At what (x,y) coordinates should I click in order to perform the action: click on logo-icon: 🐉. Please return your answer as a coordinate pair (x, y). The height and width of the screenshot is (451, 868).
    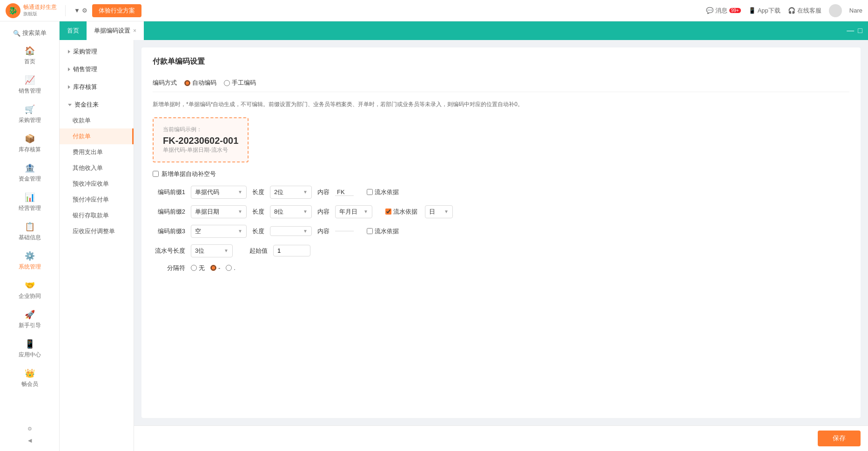
    Looking at the image, I should click on (13, 11).